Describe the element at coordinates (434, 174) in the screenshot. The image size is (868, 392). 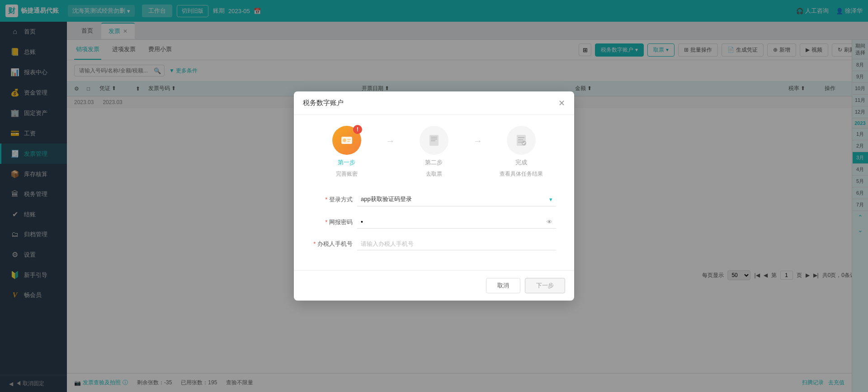
I see `step-2-desc: 去取票` at that location.